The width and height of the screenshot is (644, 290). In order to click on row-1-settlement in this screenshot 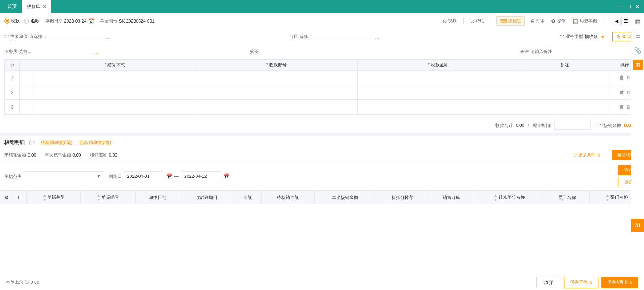, I will do `click(115, 78)`.